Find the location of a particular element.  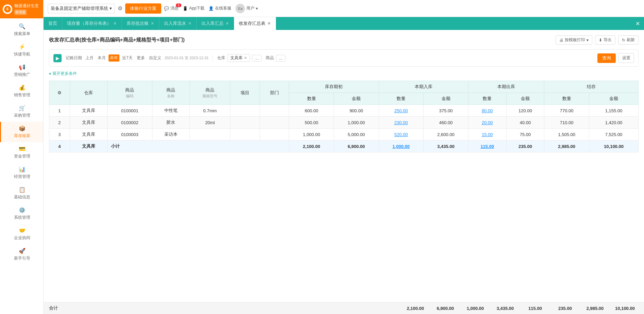

warehouse-more-button: ... is located at coordinates (257, 58).